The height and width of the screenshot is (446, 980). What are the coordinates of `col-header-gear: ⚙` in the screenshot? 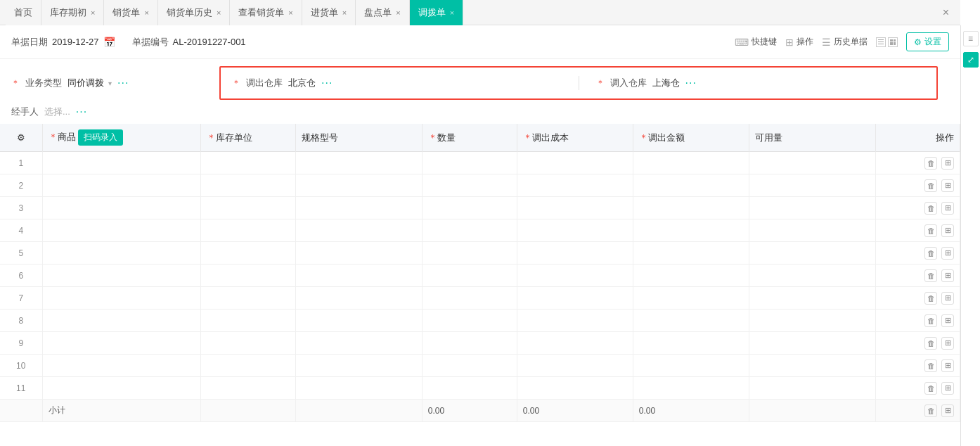 It's located at (21, 138).